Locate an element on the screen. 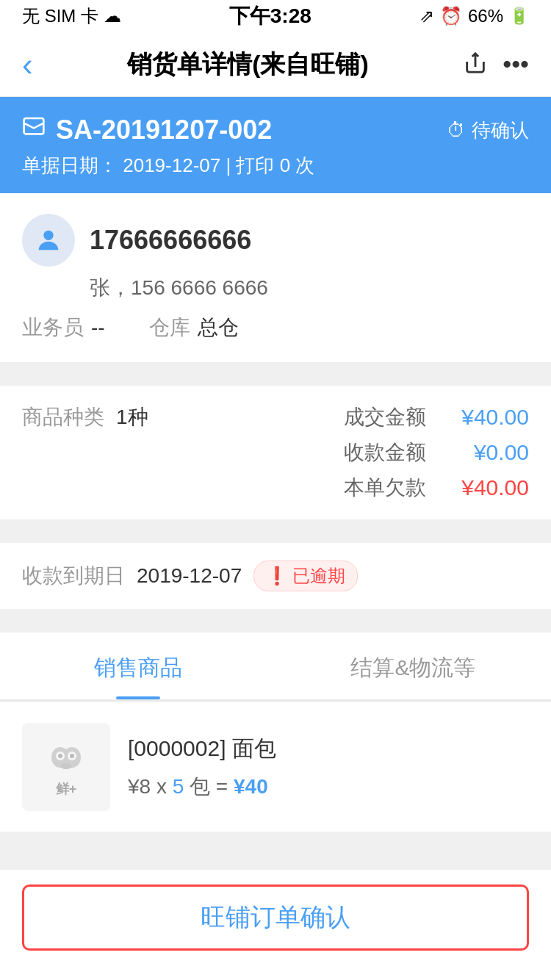 This screenshot has width=551, height=980. order-number-row: SA-20191207-002 ⏱ 待确认 is located at coordinates (276, 130).